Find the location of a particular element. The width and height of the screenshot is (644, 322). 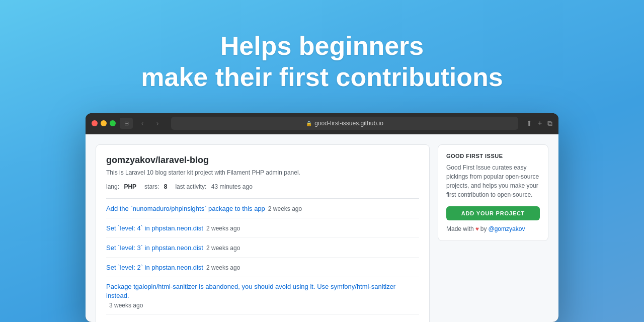

issue-link: Package tgalopin/html-sanitizer is aband… is located at coordinates (263, 291).